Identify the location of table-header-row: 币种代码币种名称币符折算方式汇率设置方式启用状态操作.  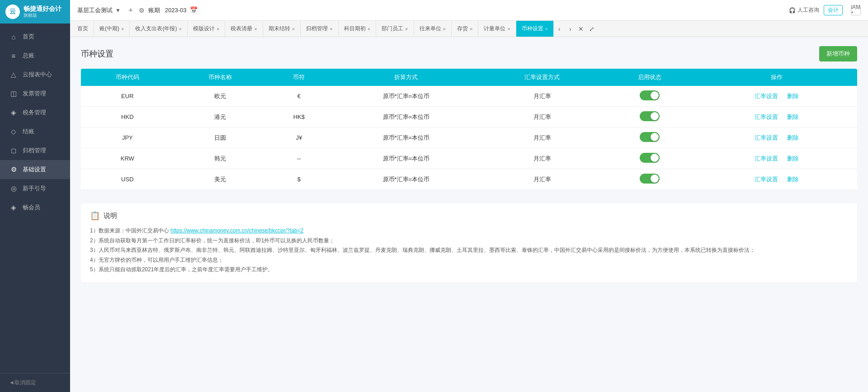
(469, 77).